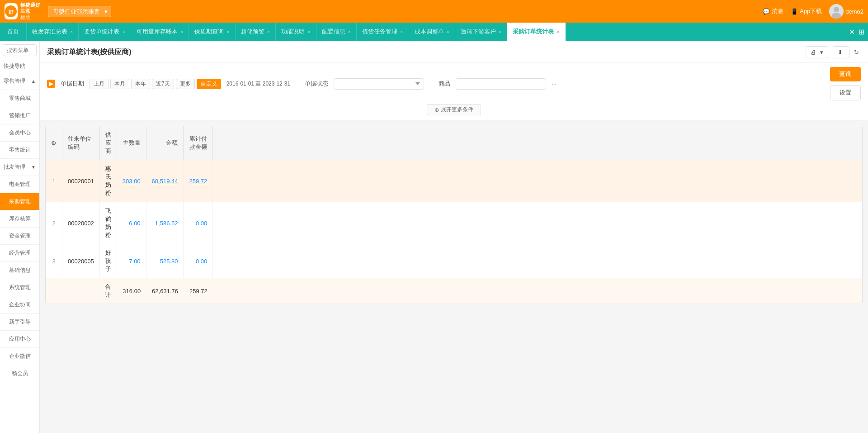 The height and width of the screenshot is (433, 868). Describe the element at coordinates (20, 305) in the screenshot. I see `sidebar-item-enterprise-coop: 企业协同` at that location.